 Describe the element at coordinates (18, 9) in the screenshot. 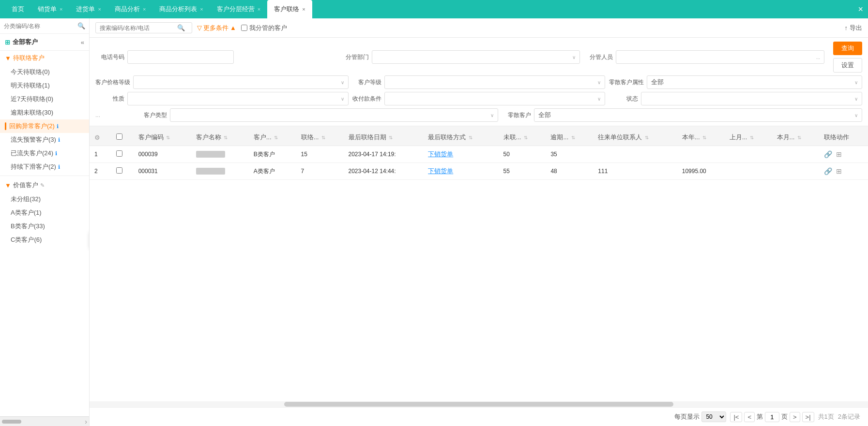

I see `nav-home: 首页` at that location.